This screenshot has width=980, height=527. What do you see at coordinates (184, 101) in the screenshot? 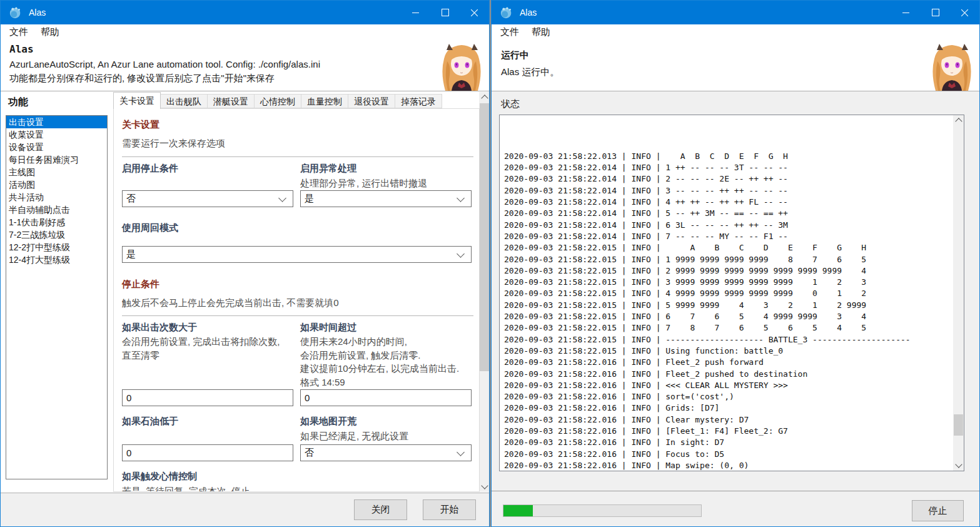
I see `tab: 出击舰队` at bounding box center [184, 101].